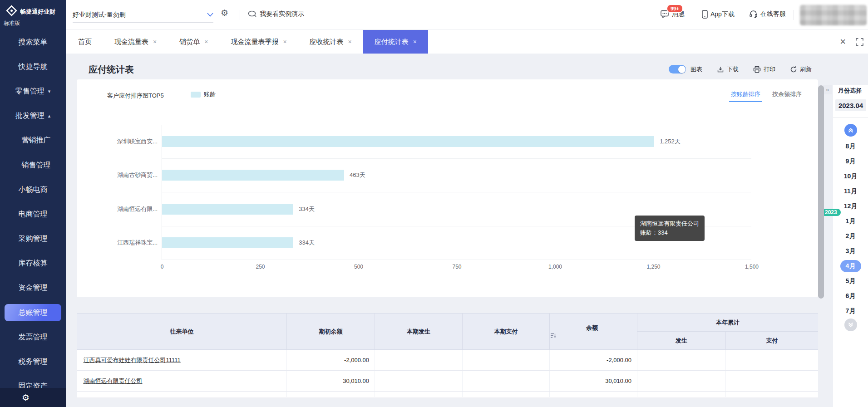 The height and width of the screenshot is (407, 868). Describe the element at coordinates (851, 191) in the screenshot. I see `month-item: 11月` at that location.